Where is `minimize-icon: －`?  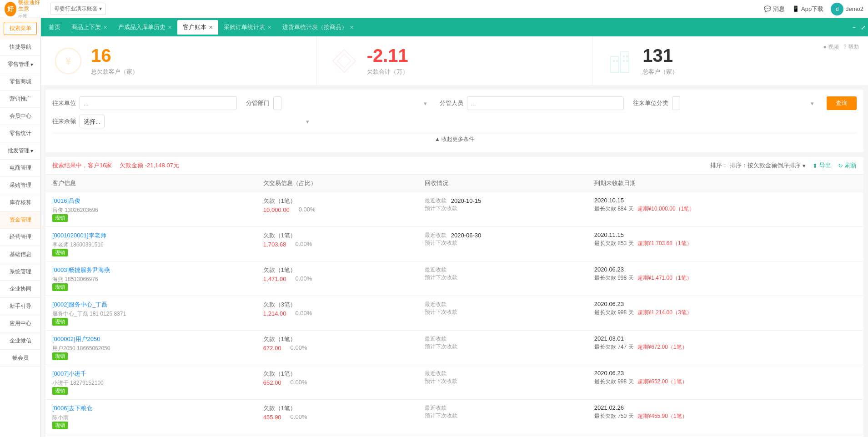
minimize-icon: － is located at coordinates (854, 27).